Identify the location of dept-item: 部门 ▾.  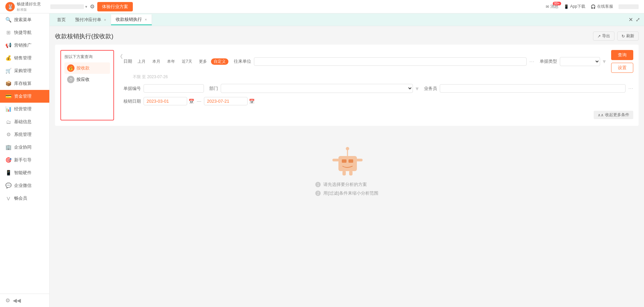
(314, 89).